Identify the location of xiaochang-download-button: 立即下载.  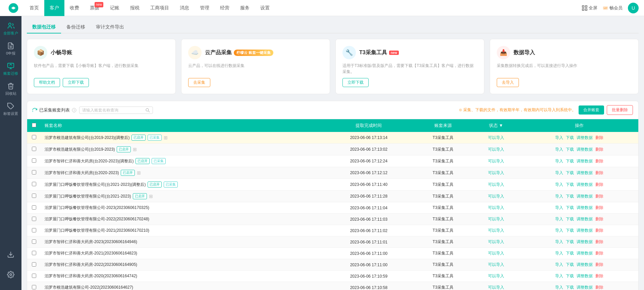
(76, 82).